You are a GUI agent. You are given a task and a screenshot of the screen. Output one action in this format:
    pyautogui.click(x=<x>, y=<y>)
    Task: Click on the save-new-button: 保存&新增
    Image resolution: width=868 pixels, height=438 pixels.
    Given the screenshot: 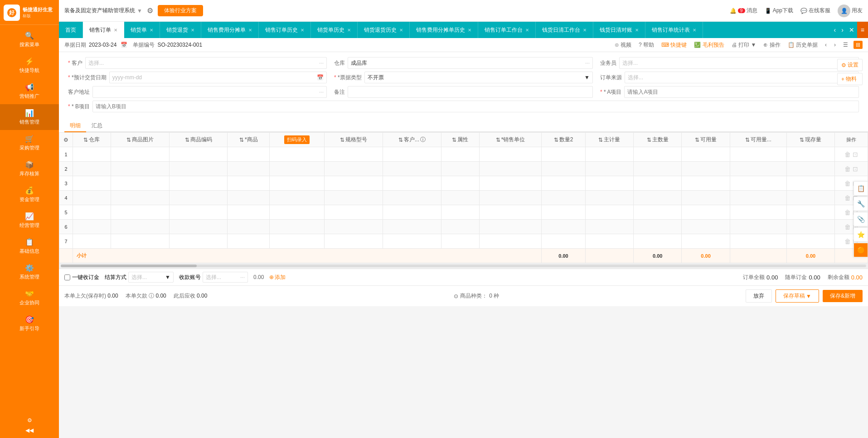 What is the action you would take?
    pyautogui.click(x=843, y=296)
    